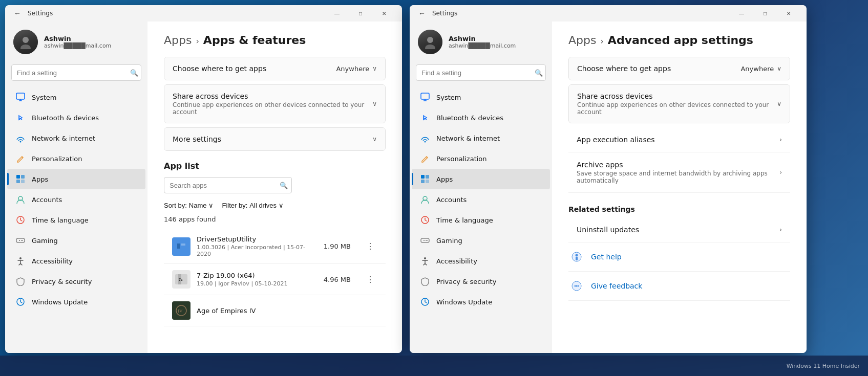 The height and width of the screenshot is (376, 868). Describe the element at coordinates (481, 240) in the screenshot. I see `sidebar-item-gaming-2: Gaming` at that location.